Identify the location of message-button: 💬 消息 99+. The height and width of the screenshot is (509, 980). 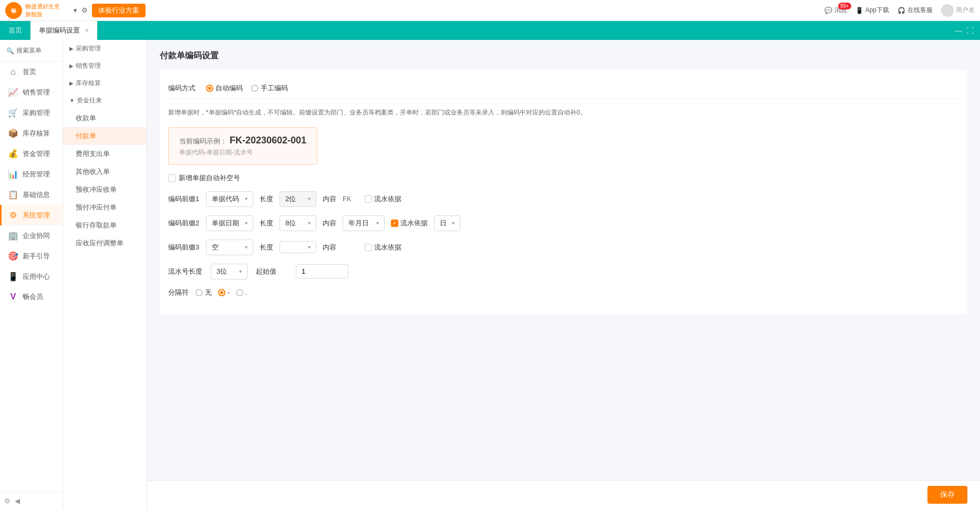
(835, 11).